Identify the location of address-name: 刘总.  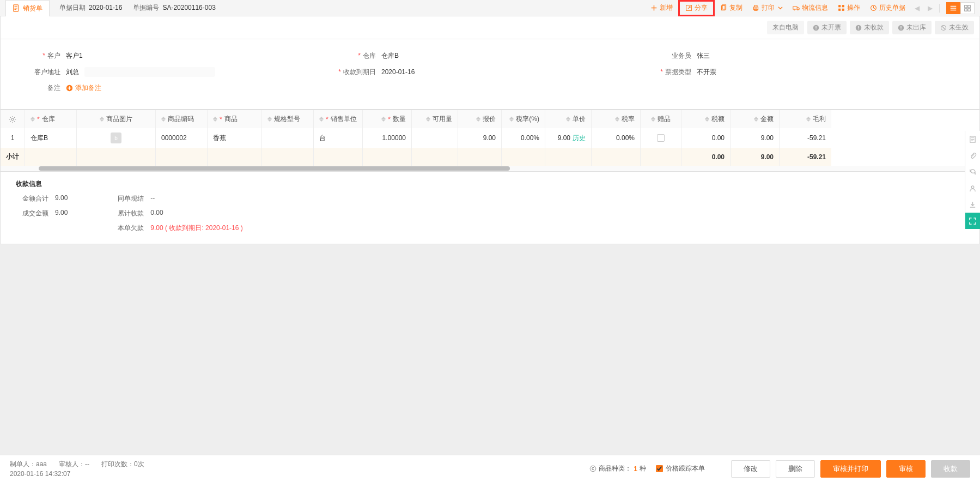
(72, 72).